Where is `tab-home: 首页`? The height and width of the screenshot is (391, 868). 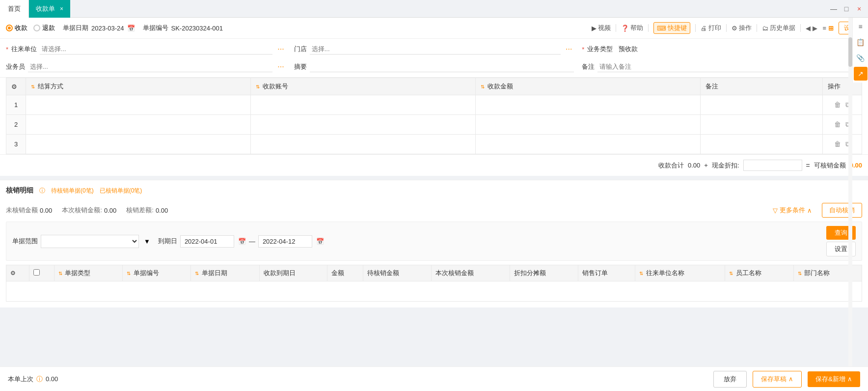 tab-home: 首页 is located at coordinates (15, 9).